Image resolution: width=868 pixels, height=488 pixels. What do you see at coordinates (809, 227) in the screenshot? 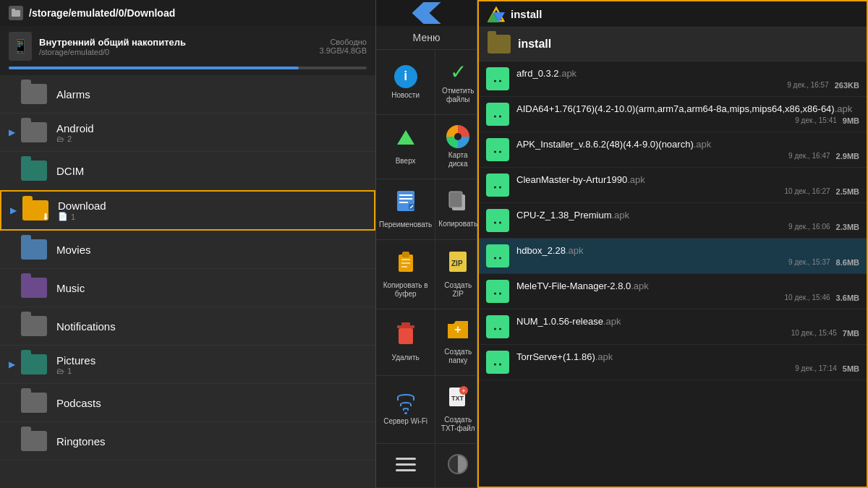
I see `apk-date-cpuz: 9 дек., 16:06` at bounding box center [809, 227].